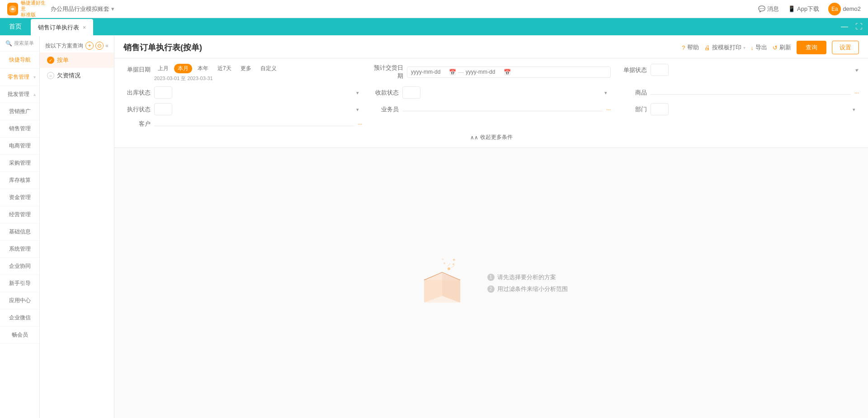 This screenshot has height=418, width=868. What do you see at coordinates (491, 138) in the screenshot?
I see `collapse-filters-button: ∧∧ 收起更多条件` at bounding box center [491, 138].